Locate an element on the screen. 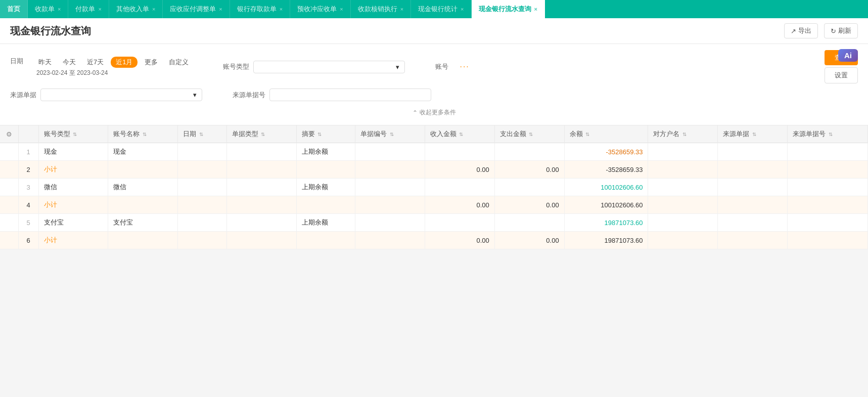  nav-tab-other-income: 其他收入单 × is located at coordinates (136, 9).